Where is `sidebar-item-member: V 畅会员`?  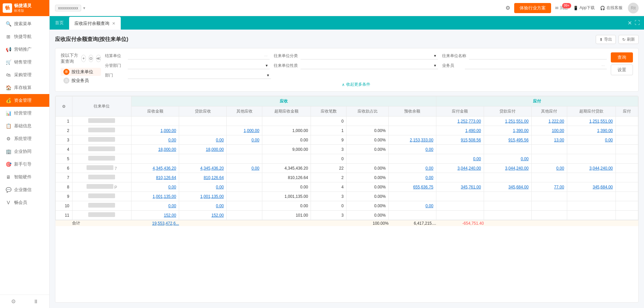 sidebar-item-member: V 畅会员 is located at coordinates (25, 203).